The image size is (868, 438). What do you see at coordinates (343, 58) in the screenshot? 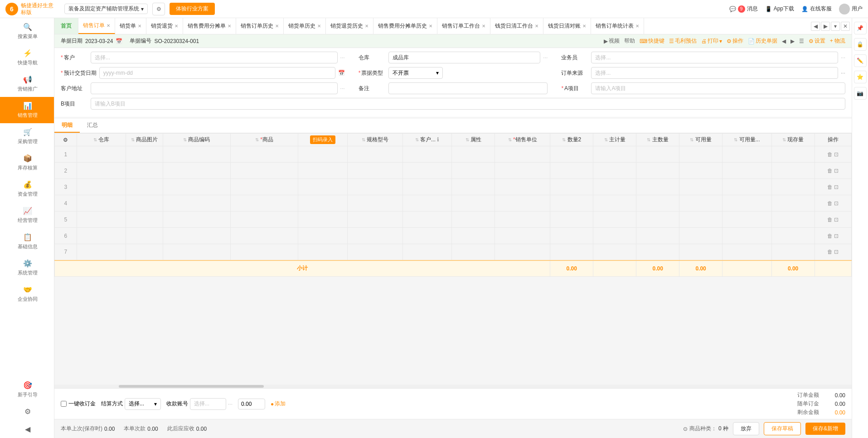
I see `customer-more-icon: ···` at bounding box center [343, 58].